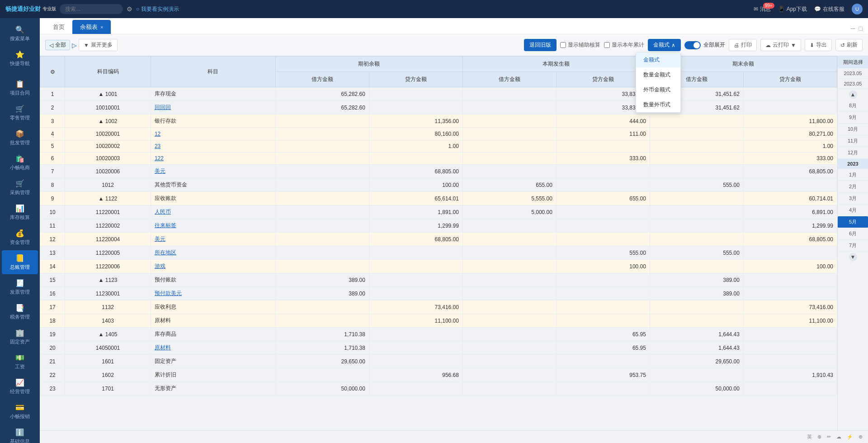 This screenshot has width=868, height=443. What do you see at coordinates (809, 437) in the screenshot?
I see `status-lang: 英` at bounding box center [809, 437].